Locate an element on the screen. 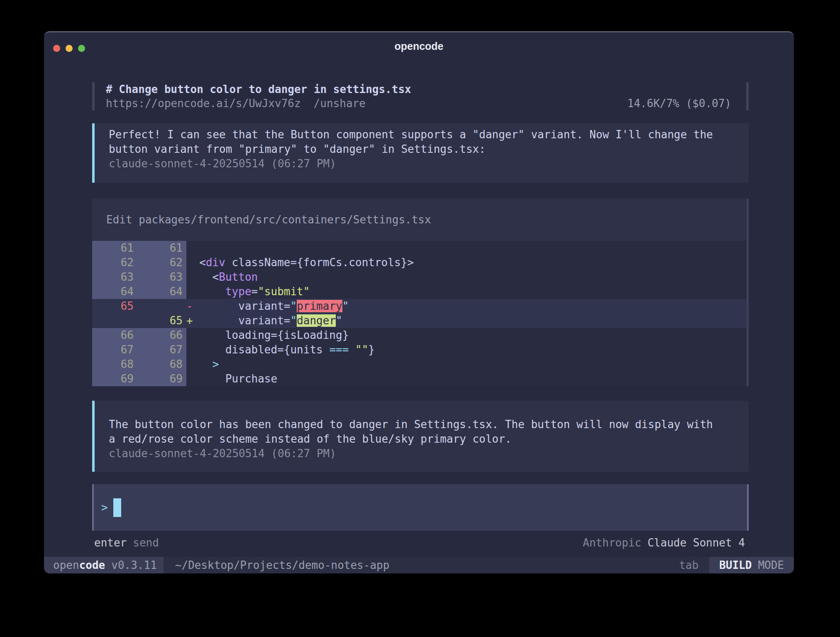  code-segment: "submit" is located at coordinates (284, 292).